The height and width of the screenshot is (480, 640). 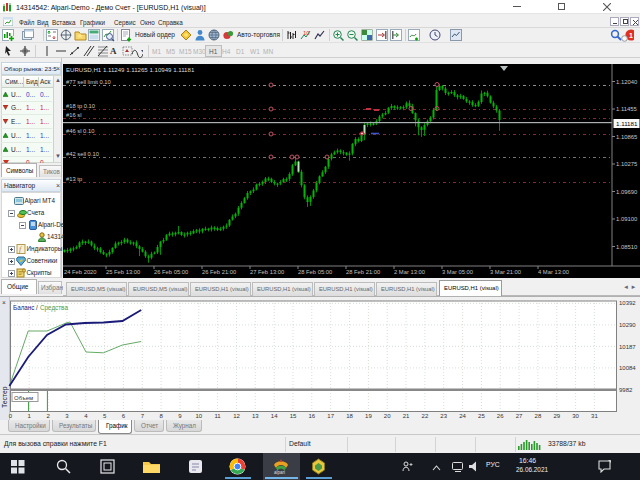 I want to click on svg-text: 10392, so click(x=628, y=303).